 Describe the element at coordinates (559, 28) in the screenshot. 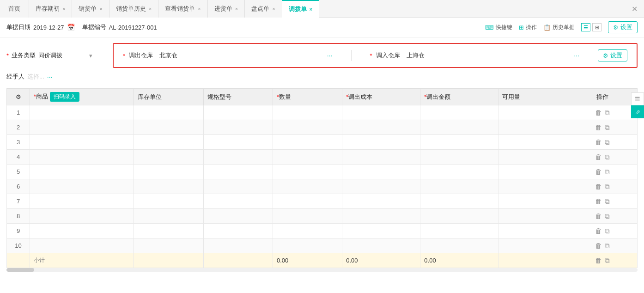

I see `history-button: 📋 历史单据` at that location.